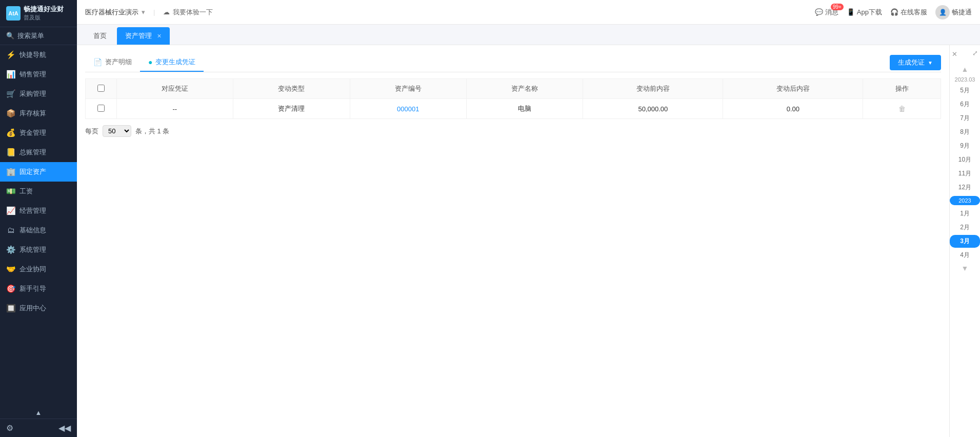  Describe the element at coordinates (38, 152) in the screenshot. I see `sidebar-item-ledger: 📒 总账管理` at that location.